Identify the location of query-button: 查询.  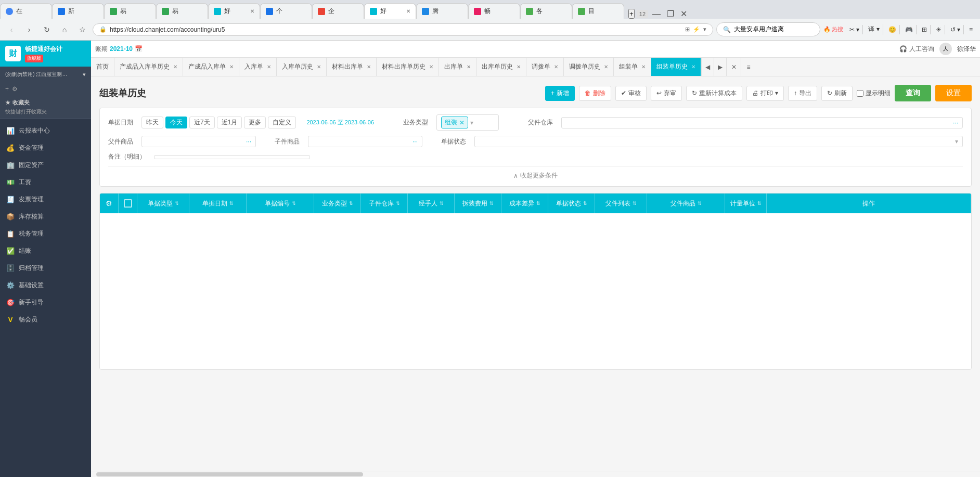
(913, 93).